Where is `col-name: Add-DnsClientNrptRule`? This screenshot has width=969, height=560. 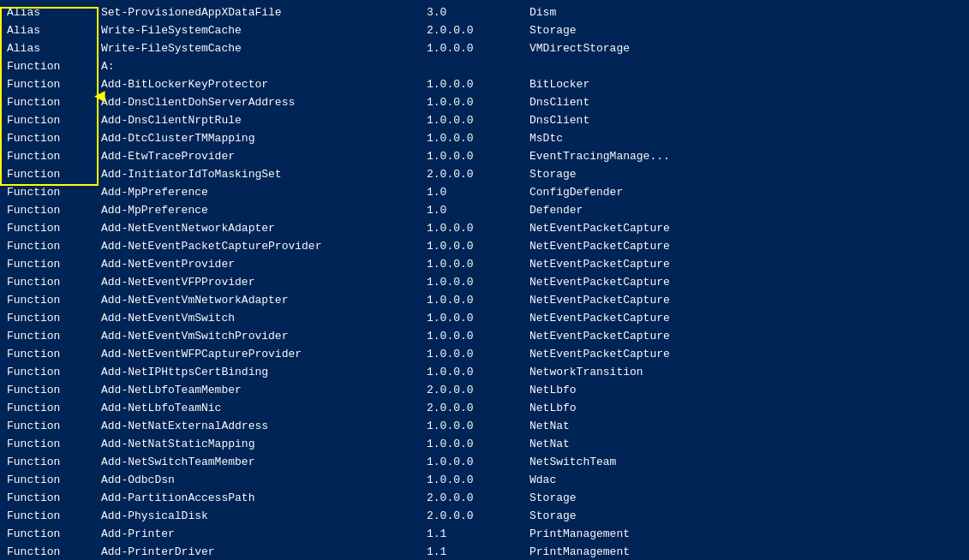 col-name: Add-DnsClientNrptRule is located at coordinates (264, 120).